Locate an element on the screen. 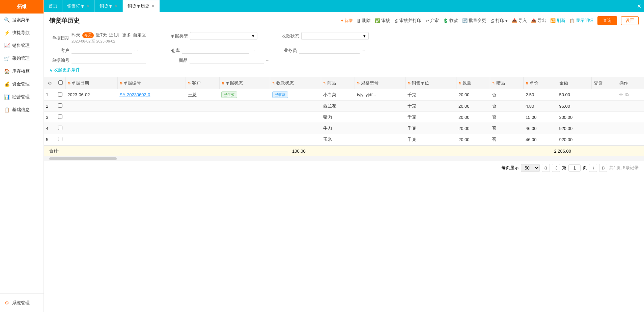 This screenshot has width=644, height=312. horizontal-scrollbar is located at coordinates (83, 159).